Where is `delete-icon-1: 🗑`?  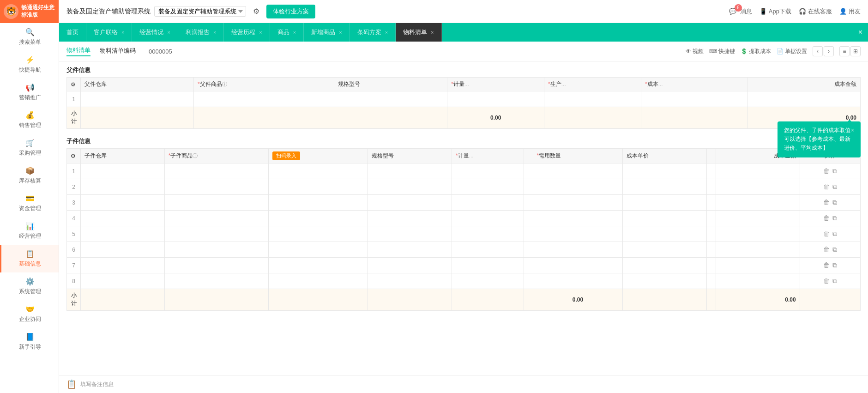 delete-icon-1: 🗑 is located at coordinates (826, 171).